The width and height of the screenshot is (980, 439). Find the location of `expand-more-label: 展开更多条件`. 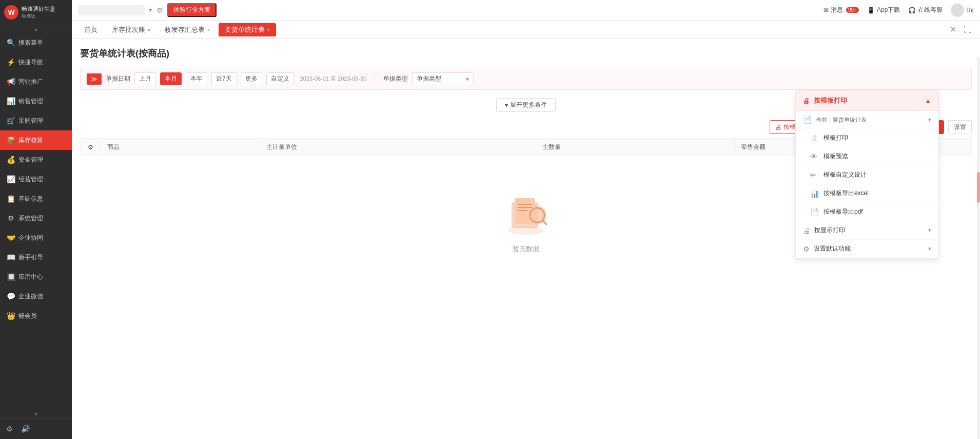

expand-more-label: 展开更多条件 is located at coordinates (528, 105).